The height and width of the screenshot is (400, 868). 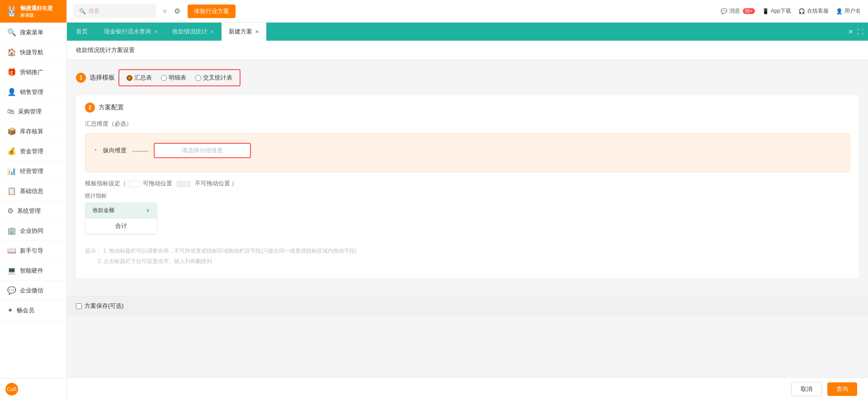 I want to click on topbar-actions: 💬 消息 99+ 📱 App下载 🎧 在线客服 👤 用户名, so click(x=791, y=11).